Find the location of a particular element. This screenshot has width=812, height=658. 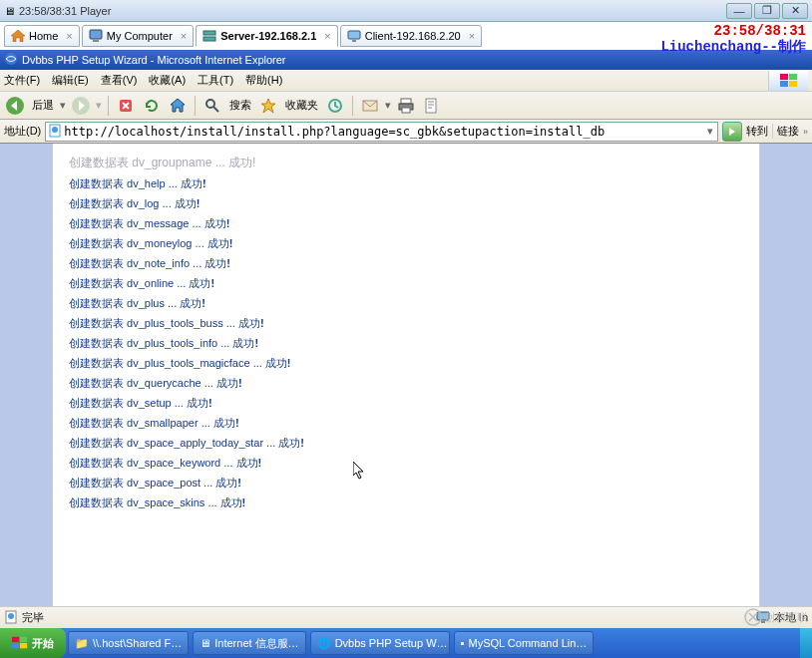

links-label: 链接 is located at coordinates (786, 132).